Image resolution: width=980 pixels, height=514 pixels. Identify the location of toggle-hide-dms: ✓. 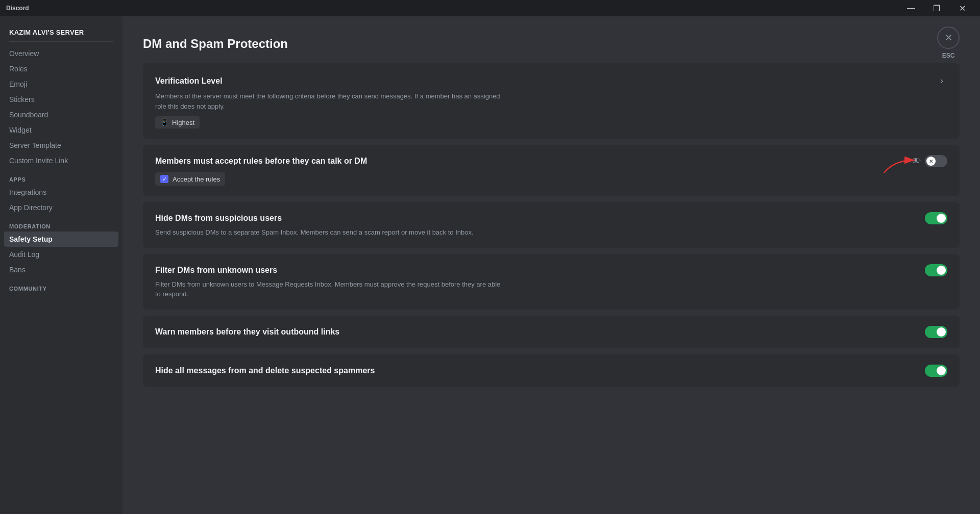
(936, 218).